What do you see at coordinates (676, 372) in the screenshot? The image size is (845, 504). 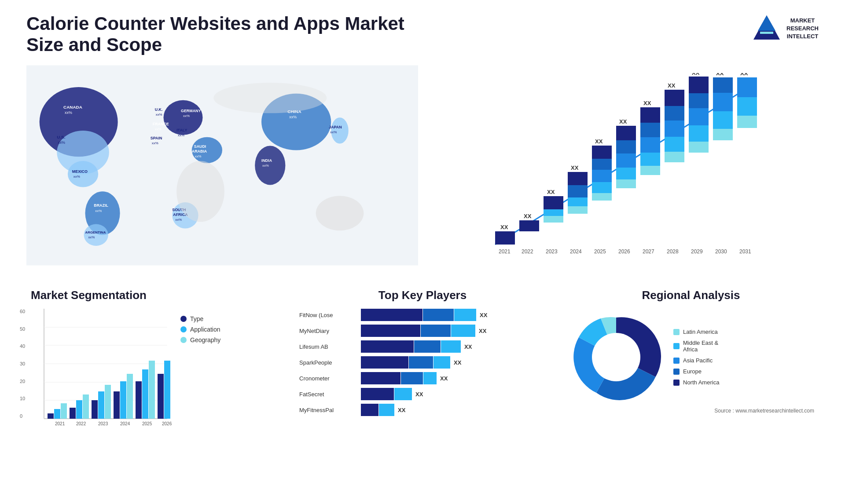 I see `legend-europe-color` at bounding box center [676, 372].